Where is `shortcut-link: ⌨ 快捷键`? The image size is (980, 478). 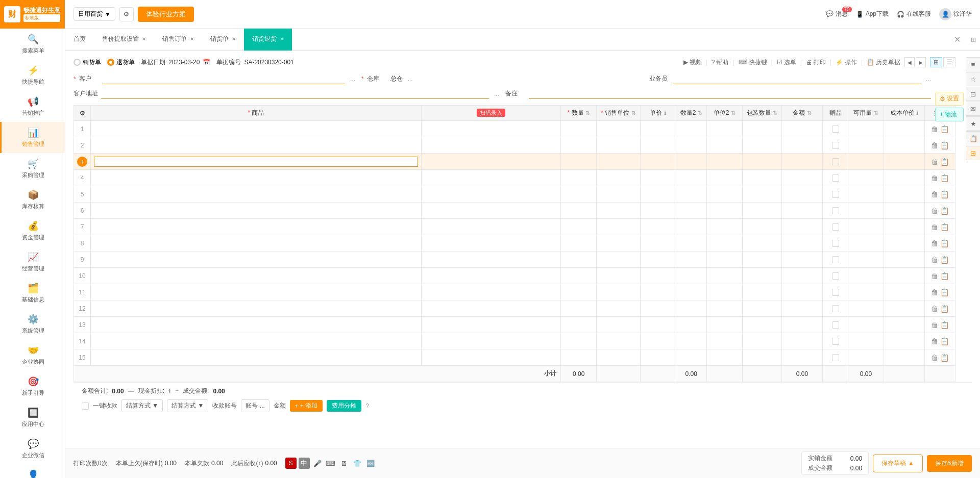 shortcut-link: ⌨ 快捷键 is located at coordinates (753, 62).